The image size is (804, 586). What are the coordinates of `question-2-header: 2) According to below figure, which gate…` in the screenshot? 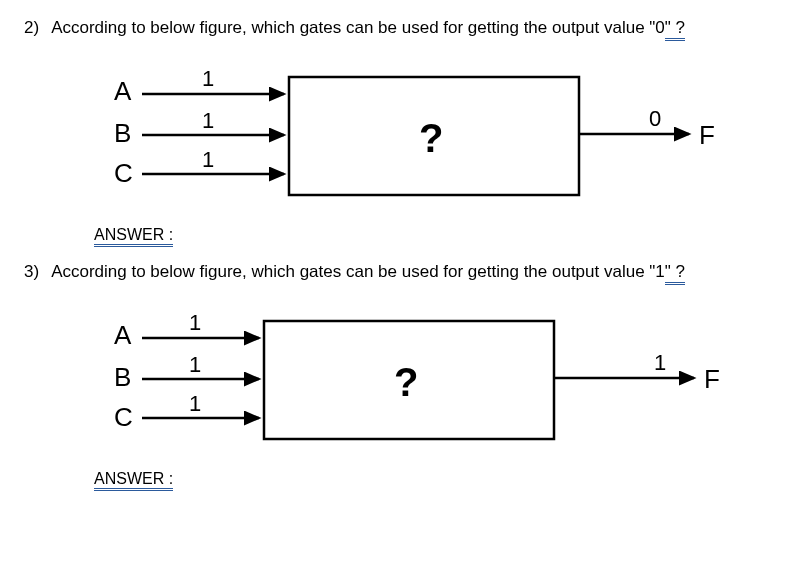 It's located at (402, 28).